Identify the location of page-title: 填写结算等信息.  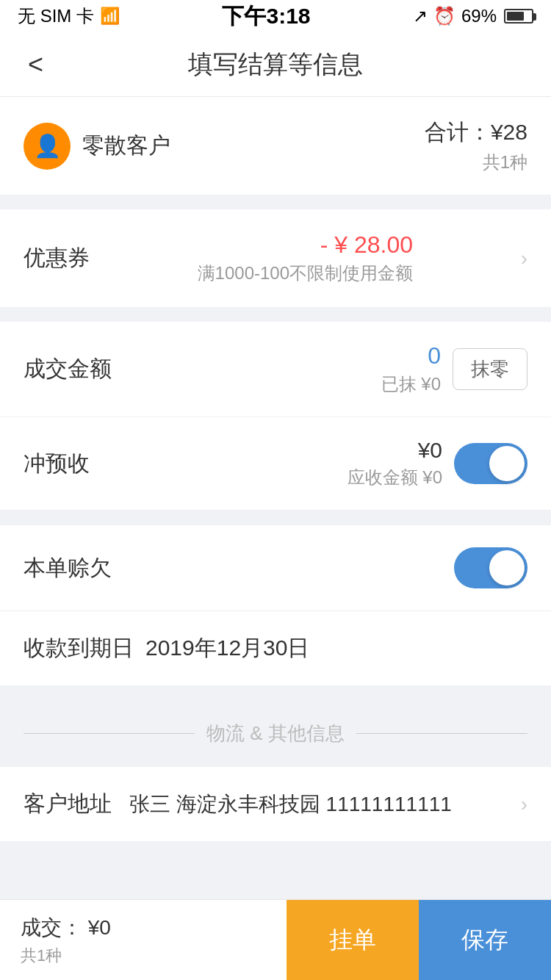
(276, 65).